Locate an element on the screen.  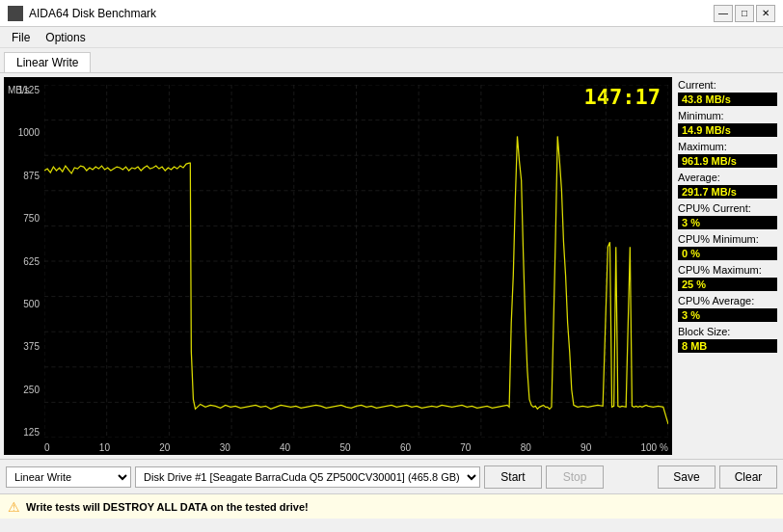
controls-bar: Linear Write Disk Drive #1 [Seagate Barr… is located at coordinates (392, 476).